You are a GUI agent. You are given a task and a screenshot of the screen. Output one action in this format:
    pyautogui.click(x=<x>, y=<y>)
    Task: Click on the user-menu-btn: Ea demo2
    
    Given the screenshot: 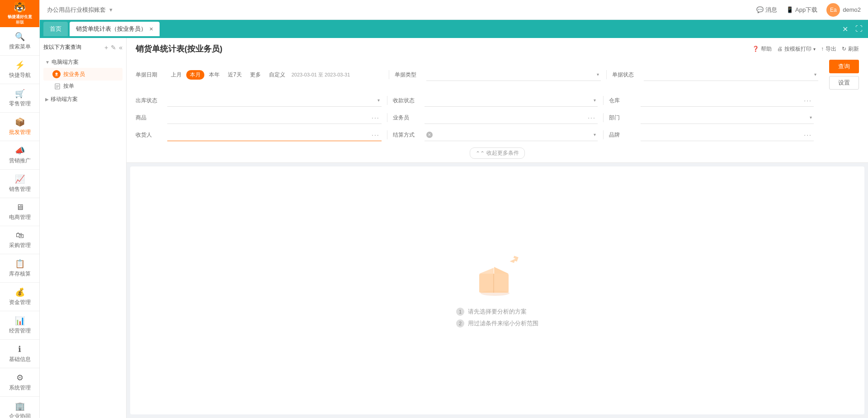 What is the action you would take?
    pyautogui.click(x=844, y=10)
    